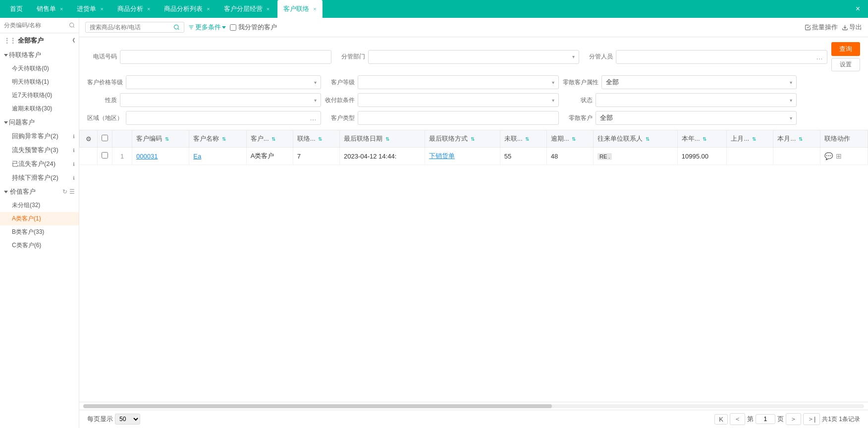 This screenshot has width=868, height=428. What do you see at coordinates (16, 9) in the screenshot?
I see `nav-home: 首页` at bounding box center [16, 9].